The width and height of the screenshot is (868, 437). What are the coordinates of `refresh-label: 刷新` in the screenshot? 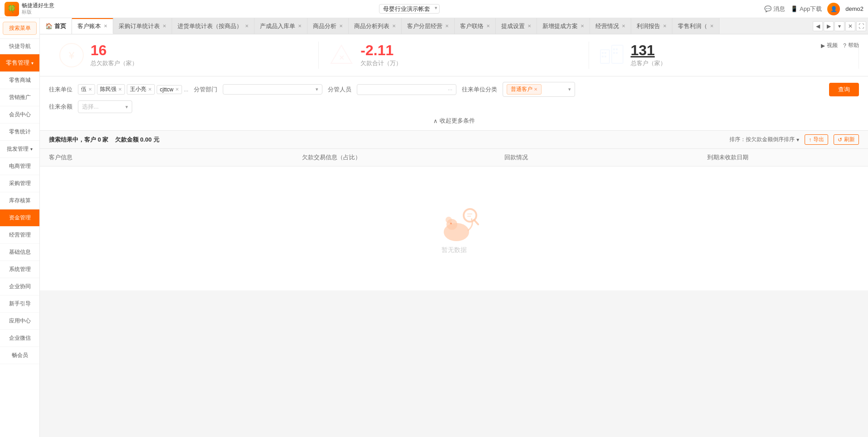 It's located at (849, 139).